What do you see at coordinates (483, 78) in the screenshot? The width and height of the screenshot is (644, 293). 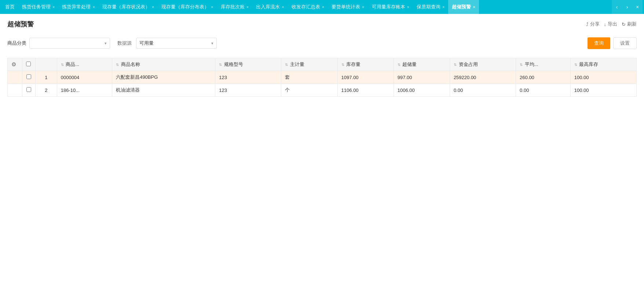 I see `row-capital: 259220.00` at bounding box center [483, 78].